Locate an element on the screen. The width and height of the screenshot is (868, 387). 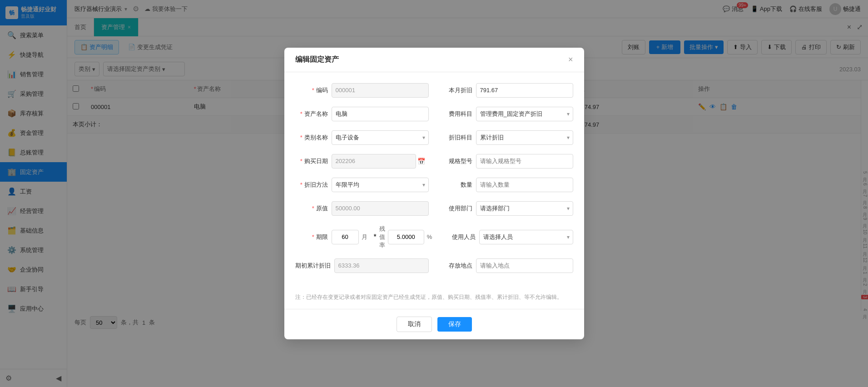
use-dept-select: 请选择部门 is located at coordinates (525, 208).